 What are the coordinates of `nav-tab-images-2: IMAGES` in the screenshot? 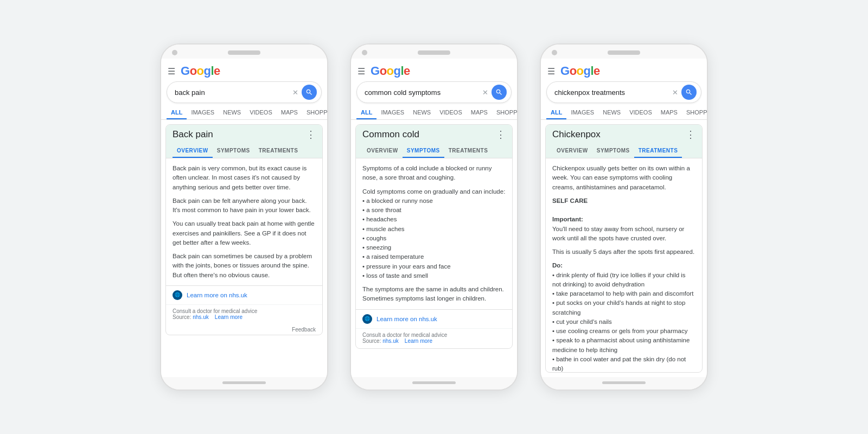 It's located at (393, 113).